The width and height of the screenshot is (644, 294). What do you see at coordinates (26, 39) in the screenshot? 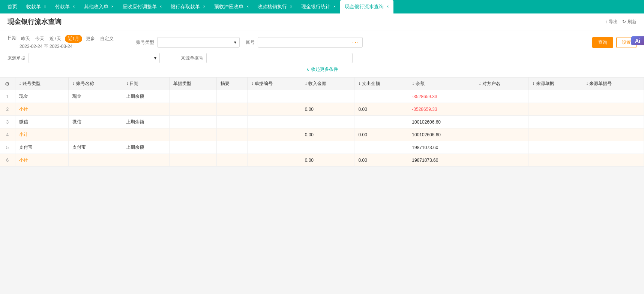
I see `date-btn-yesterday: 昨天` at bounding box center [26, 39].